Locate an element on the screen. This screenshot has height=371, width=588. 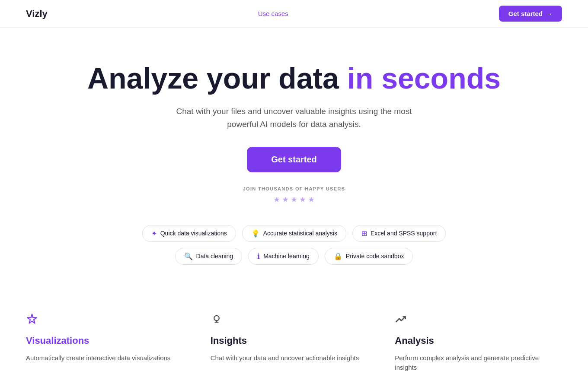
visualizations-desc: Automatically create interactive data vi… is located at coordinates (110, 358).